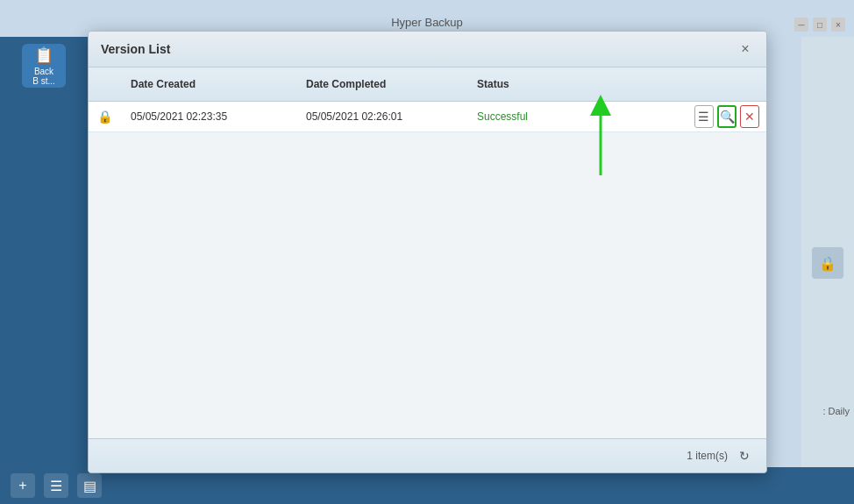  What do you see at coordinates (56, 486) in the screenshot?
I see `list-icon: ☰` at bounding box center [56, 486].